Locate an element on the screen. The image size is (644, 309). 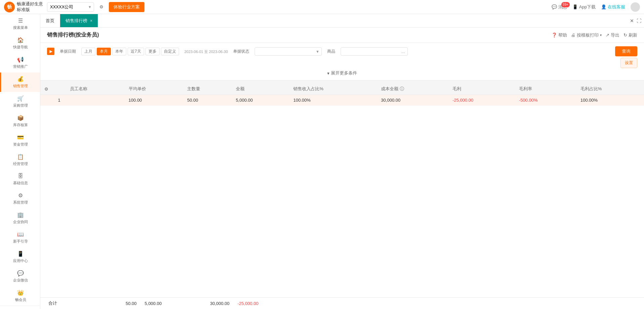
sidebar-item-sales-mgmt: 💰 销售管理 is located at coordinates (20, 82).